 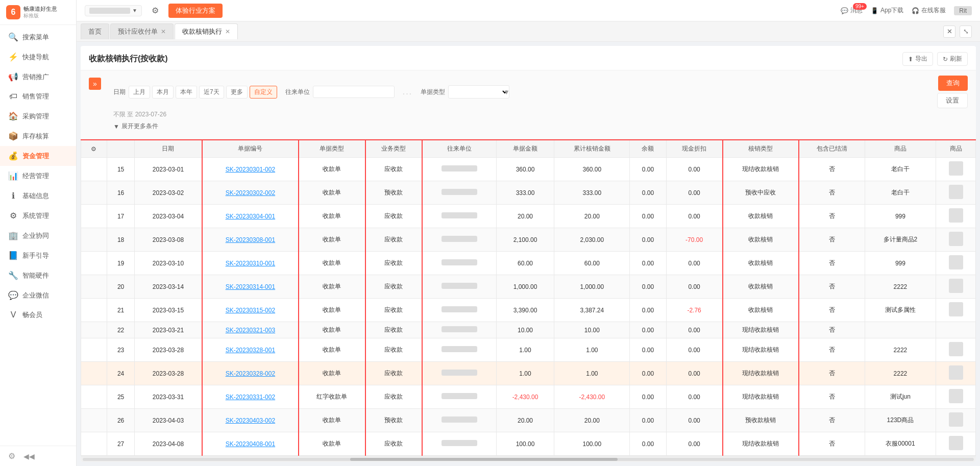 What do you see at coordinates (953, 83) in the screenshot?
I see `query-btn: 查询` at bounding box center [953, 83].